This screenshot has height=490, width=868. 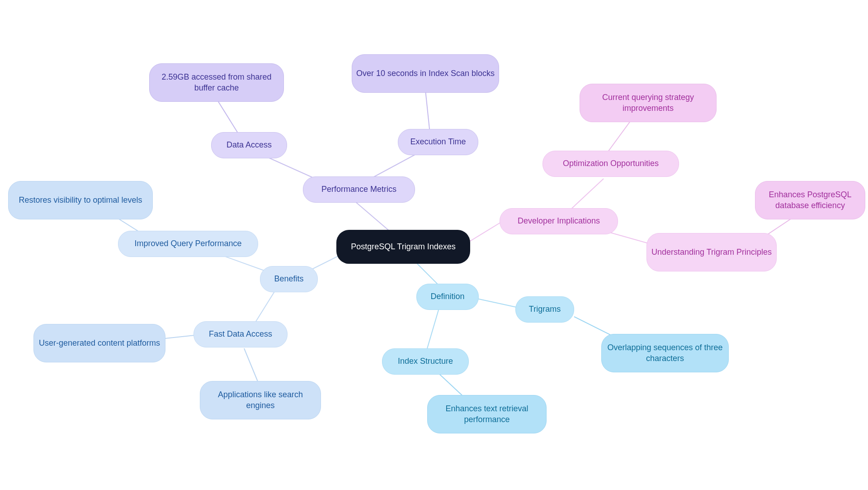 What do you see at coordinates (611, 164) in the screenshot?
I see `dev-opt-label: Optimization Opportunities` at bounding box center [611, 164].